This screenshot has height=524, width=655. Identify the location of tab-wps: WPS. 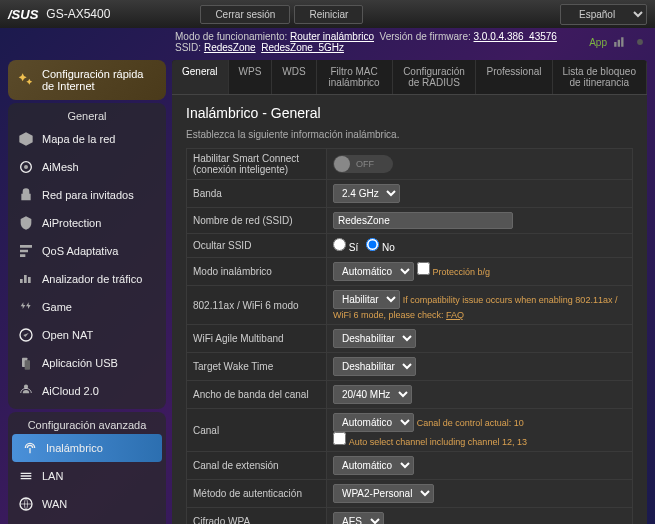
(251, 77).